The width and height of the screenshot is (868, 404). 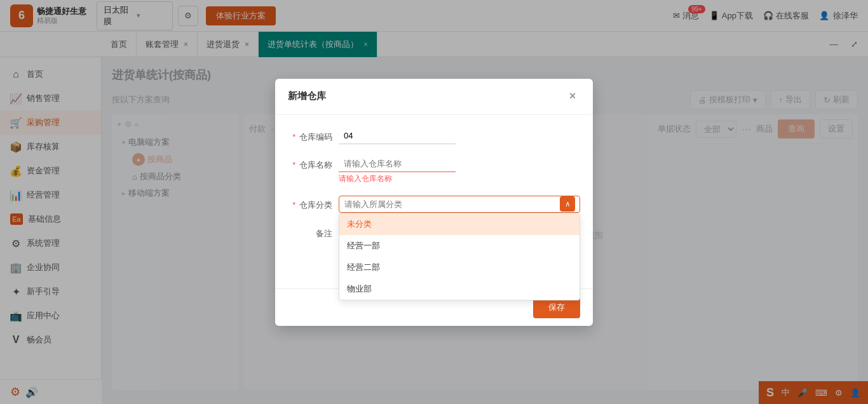 What do you see at coordinates (459, 289) in the screenshot?
I see `dropdown-item-property: 物业部` at bounding box center [459, 289].